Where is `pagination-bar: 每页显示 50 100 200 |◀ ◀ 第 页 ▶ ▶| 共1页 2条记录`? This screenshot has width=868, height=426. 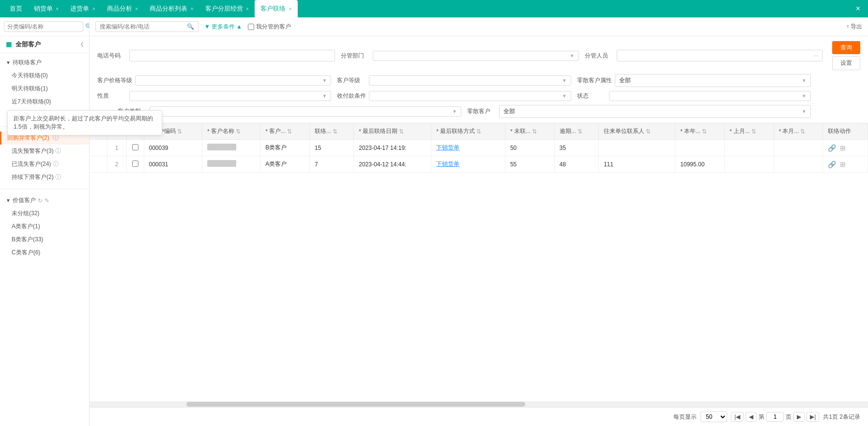
pagination-bar: 每页显示 50 100 200 |◀ ◀ 第 页 ▶ ▶| 共1页 2条记录 is located at coordinates (479, 417).